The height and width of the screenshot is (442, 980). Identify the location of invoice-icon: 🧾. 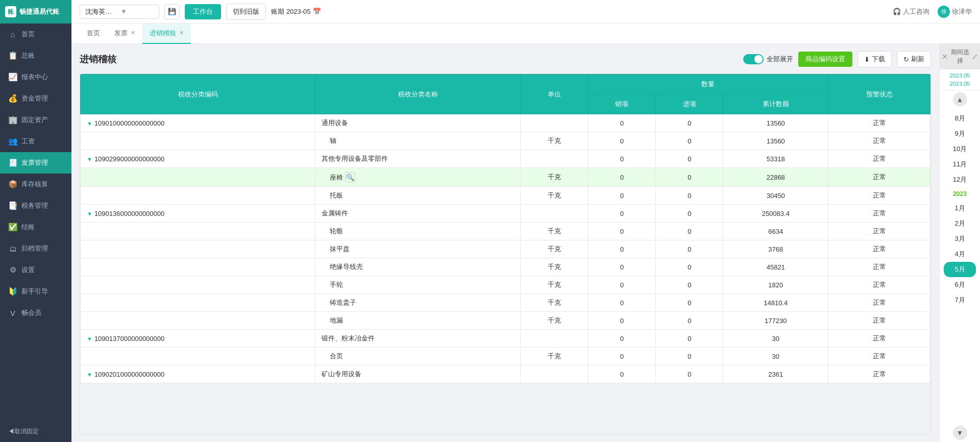
(13, 163).